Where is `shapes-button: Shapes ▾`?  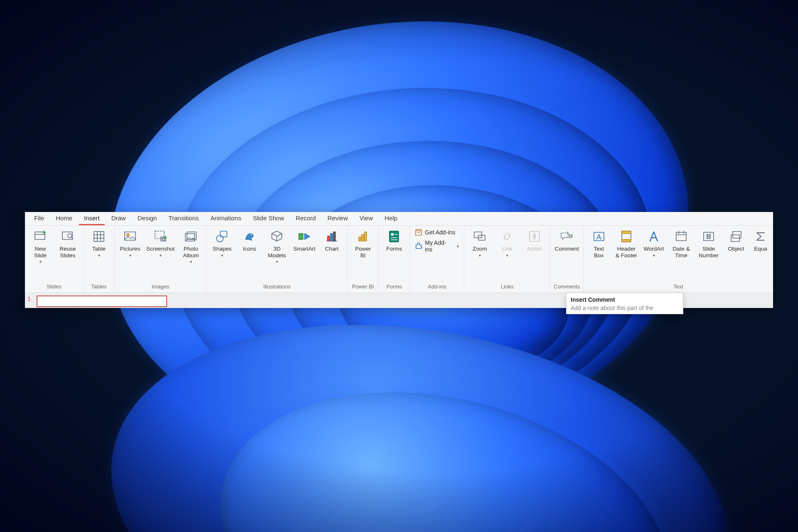
shapes-button: Shapes ▾ is located at coordinates (222, 243).